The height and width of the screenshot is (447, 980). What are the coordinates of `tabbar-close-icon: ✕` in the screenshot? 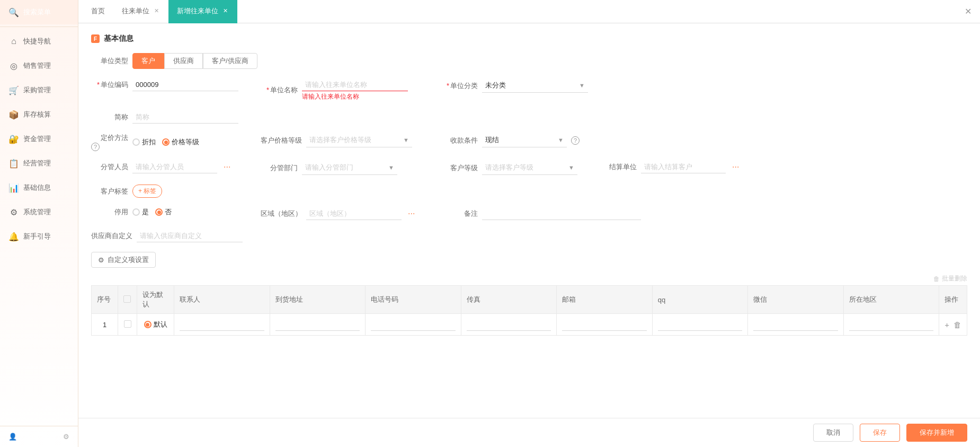 It's located at (968, 12).